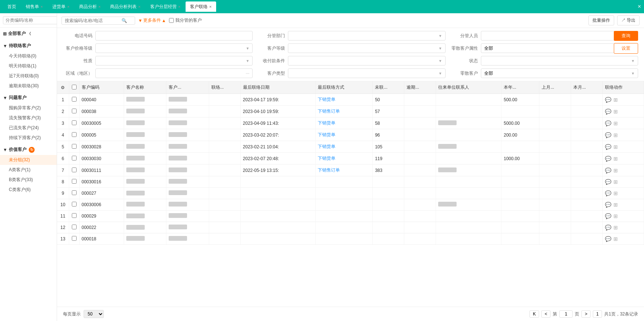 Image resolution: width=644 pixels, height=321 pixels. What do you see at coordinates (28, 160) in the screenshot?
I see `sidebar-item-ungroup: 未分组(32)` at bounding box center [28, 160].